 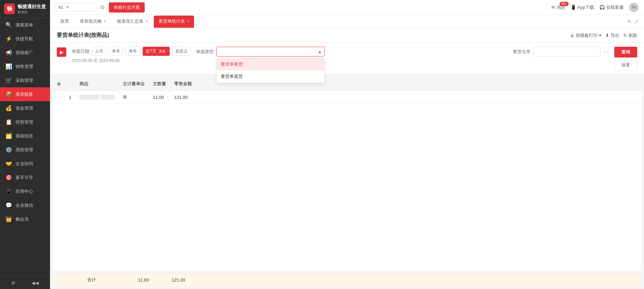 What do you see at coordinates (131, 55) in the screenshot?
I see `date-filter-section: 单据日期 上月 本月 本年 近7天 更多 自定义 2023-05-06 至 20…` at bounding box center [131, 55].